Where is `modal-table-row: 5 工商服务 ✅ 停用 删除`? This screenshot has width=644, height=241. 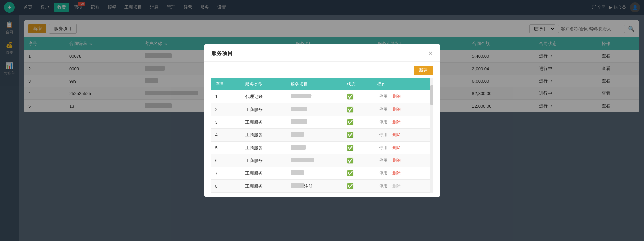 modal-table-row: 5 工商服务 ✅ 停用 删除 is located at coordinates (322, 148).